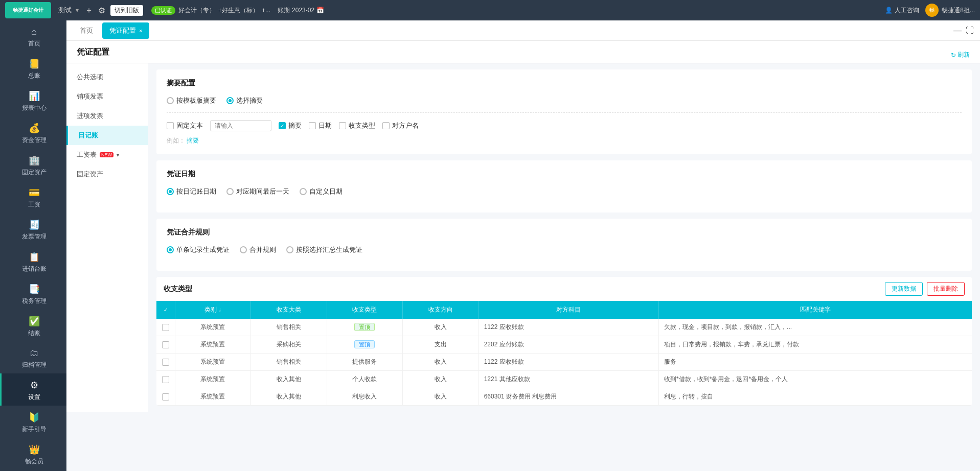 This screenshot has width=980, height=471. I want to click on tab-bar-right: — ⛶, so click(964, 31).